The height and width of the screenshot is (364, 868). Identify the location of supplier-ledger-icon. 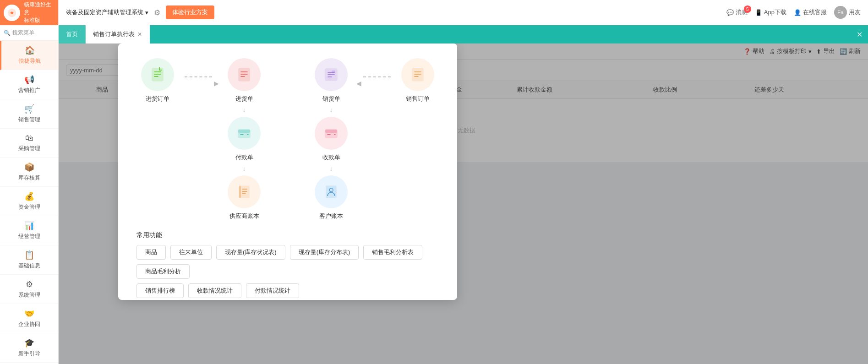
(244, 192).